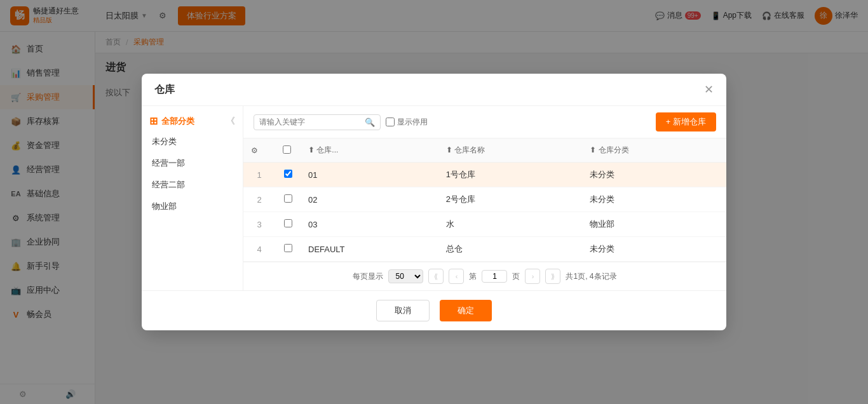 The width and height of the screenshot is (868, 404). What do you see at coordinates (436, 276) in the screenshot?
I see `first-page-btn: ⟪` at bounding box center [436, 276].